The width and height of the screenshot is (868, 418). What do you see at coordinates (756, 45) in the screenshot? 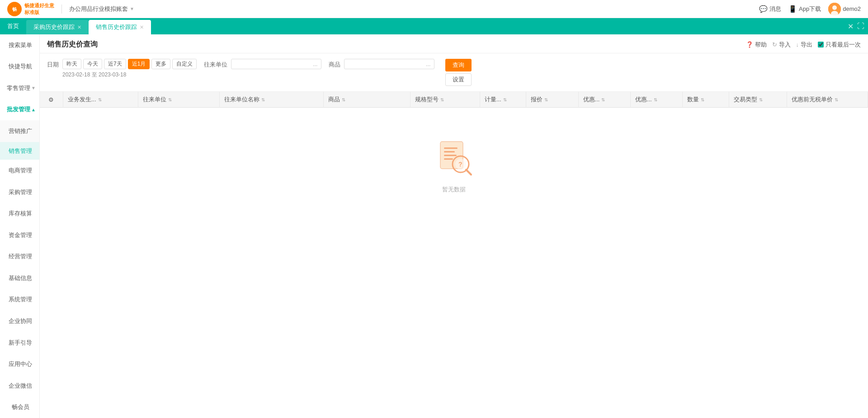
I see `help-button: ❓ 帮助` at bounding box center [756, 45].